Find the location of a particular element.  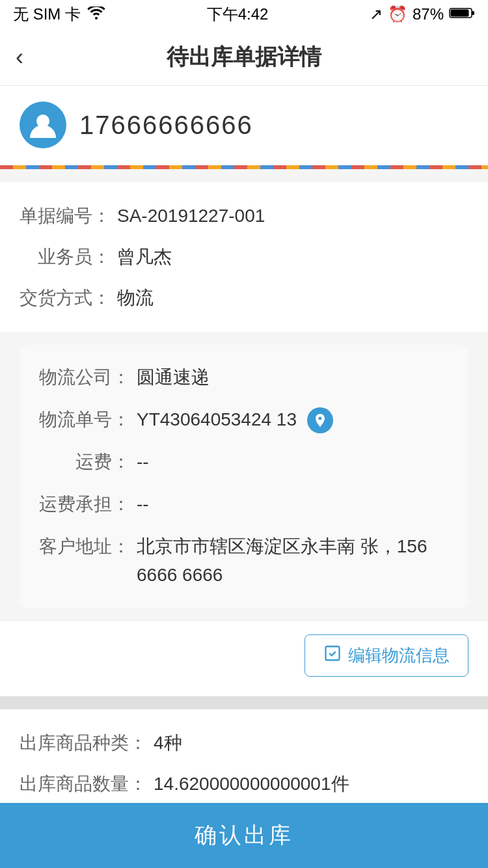

freight-bearer-label: 运费承担： is located at coordinates (85, 505).